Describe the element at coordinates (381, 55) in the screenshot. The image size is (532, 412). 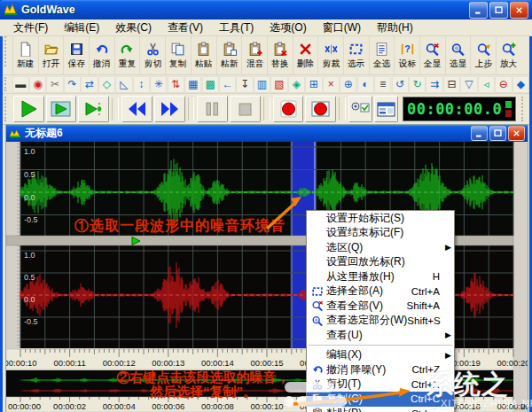
I see `selectall-button: 全选` at that location.